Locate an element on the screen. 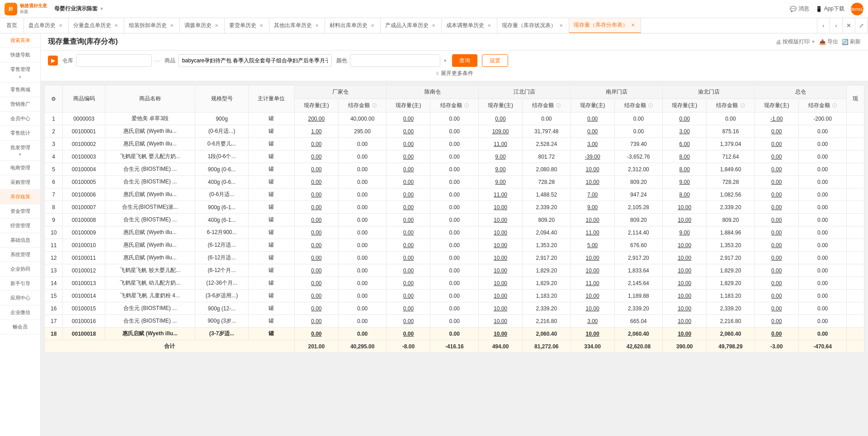 The width and height of the screenshot is (868, 436). sidebar-item-retail-mgmt: 零售管理 ▲ is located at coordinates (20, 72).